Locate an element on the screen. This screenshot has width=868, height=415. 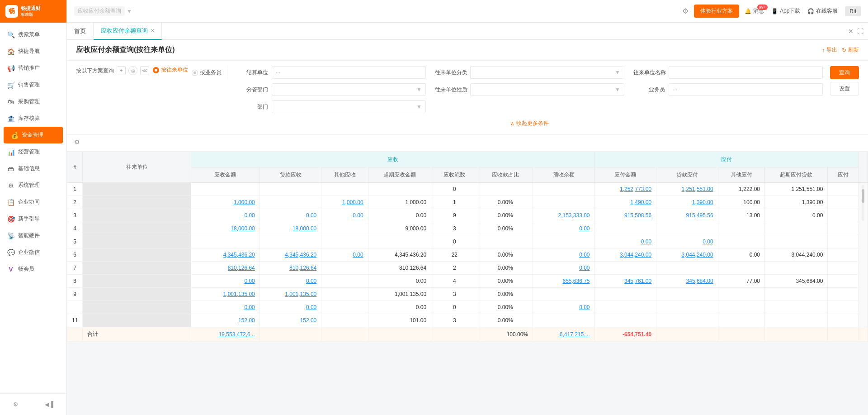
scrollbar-col is located at coordinates (863, 255).